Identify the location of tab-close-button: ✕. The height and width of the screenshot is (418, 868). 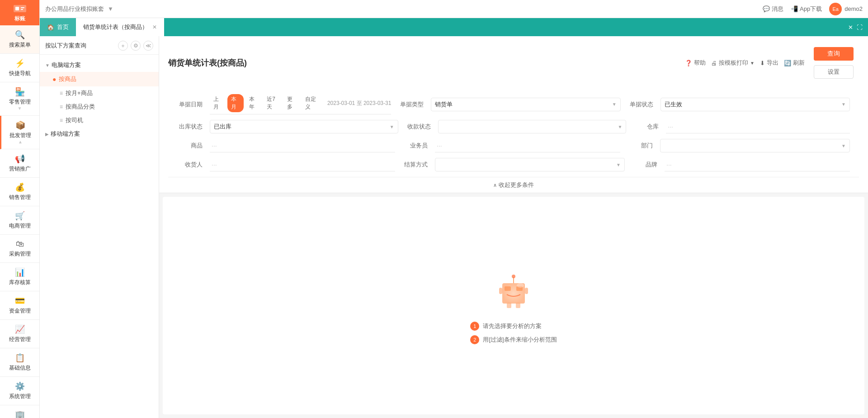
(155, 27).